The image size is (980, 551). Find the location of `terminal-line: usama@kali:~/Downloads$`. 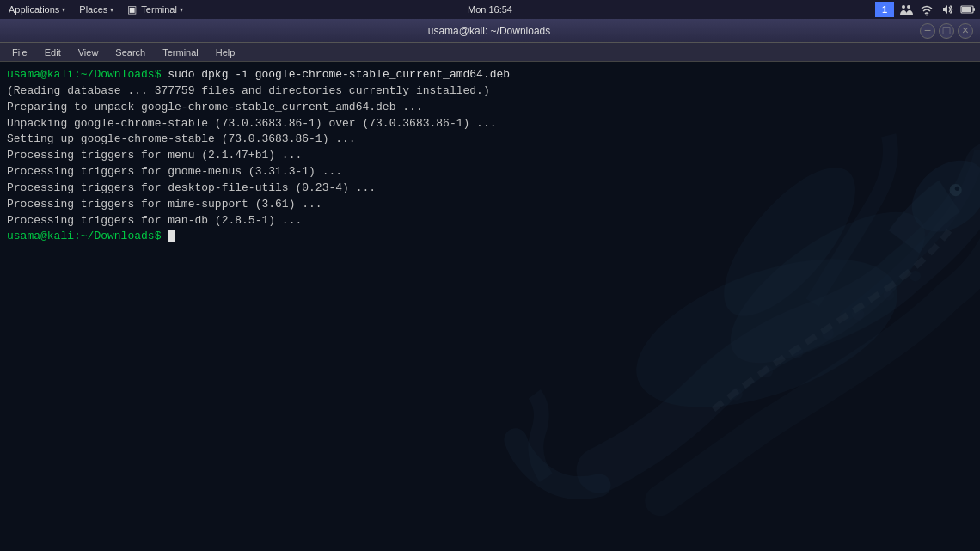

terminal-line: usama@kali:~/Downloads$ is located at coordinates (490, 237).